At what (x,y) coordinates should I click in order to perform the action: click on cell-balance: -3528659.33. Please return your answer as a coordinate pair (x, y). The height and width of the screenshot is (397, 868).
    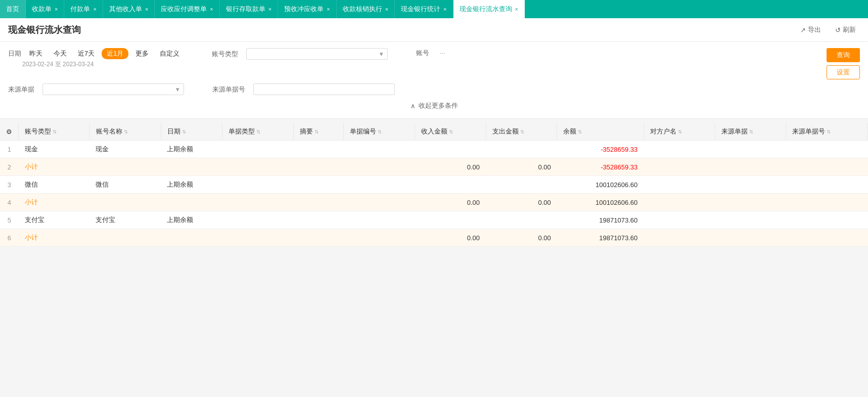
    Looking at the image, I should click on (601, 167).